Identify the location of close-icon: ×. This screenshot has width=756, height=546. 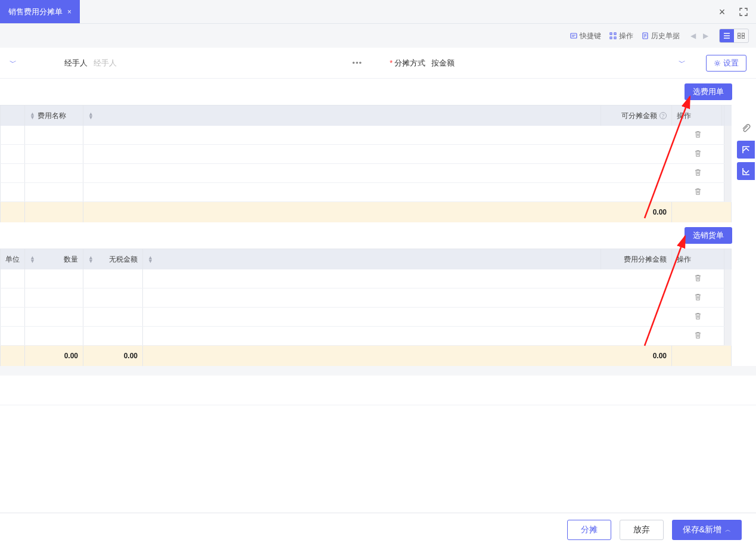
(69, 12).